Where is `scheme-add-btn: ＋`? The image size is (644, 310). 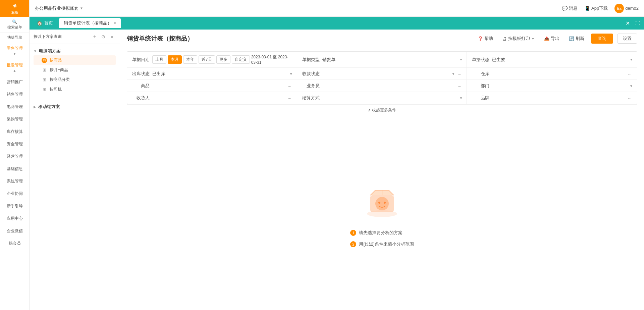 scheme-add-btn: ＋ is located at coordinates (95, 37).